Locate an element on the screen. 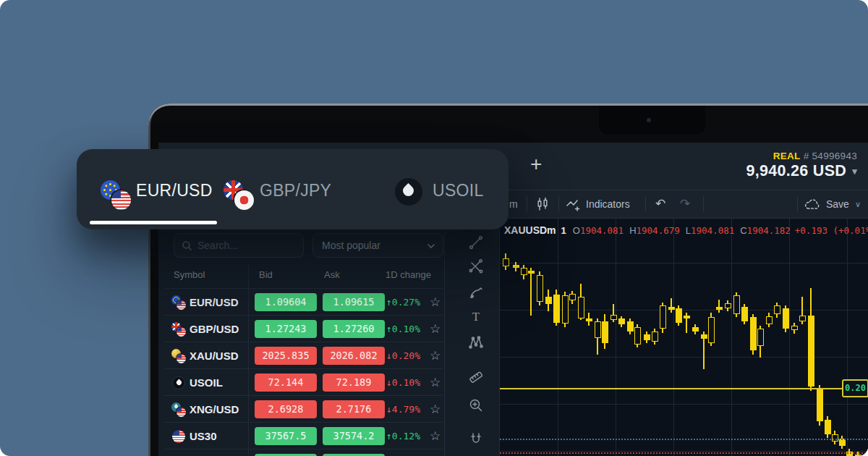  trend-lines-tool-icon is located at coordinates (476, 266).